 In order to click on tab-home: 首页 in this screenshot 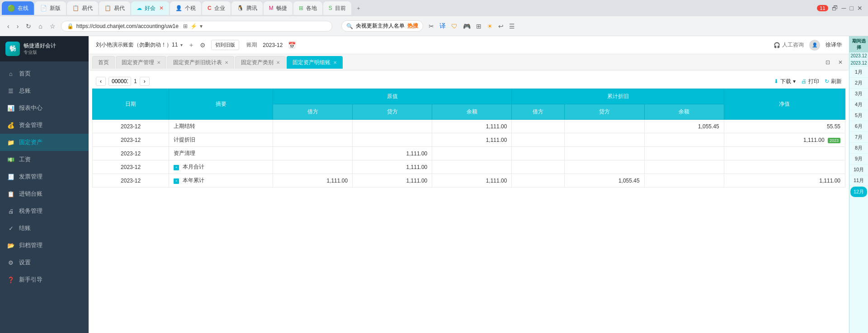, I will do `click(104, 62)`.